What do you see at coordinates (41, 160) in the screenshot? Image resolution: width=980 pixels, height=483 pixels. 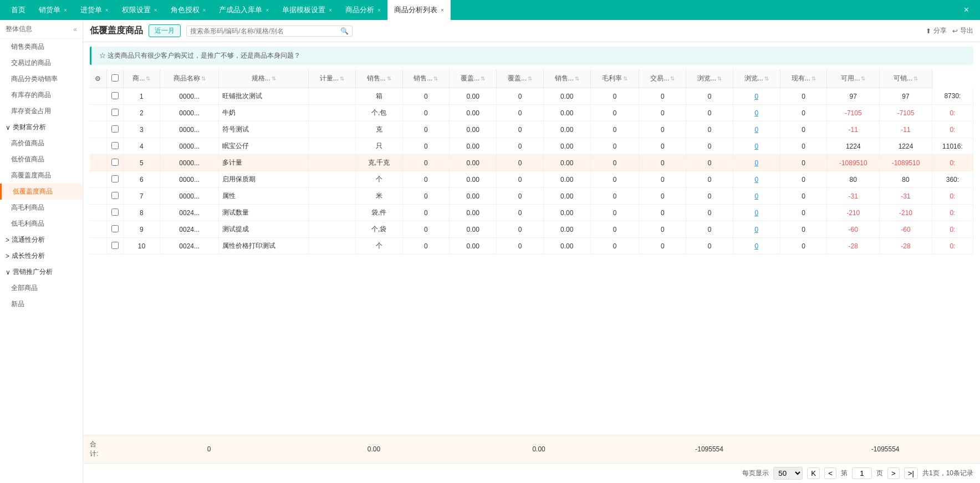 I see `sidebar-item-low-value: 低价值商品` at bounding box center [41, 160].